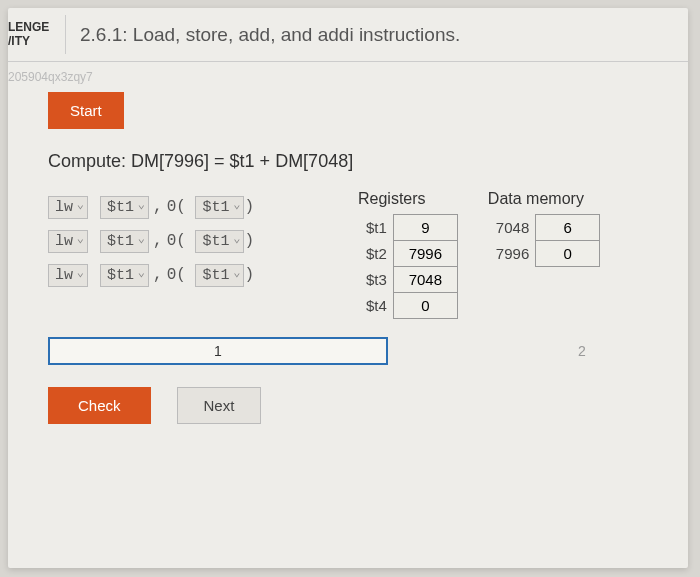 The width and height of the screenshot is (700, 577). I want to click on table-row: $t19, so click(408, 228).